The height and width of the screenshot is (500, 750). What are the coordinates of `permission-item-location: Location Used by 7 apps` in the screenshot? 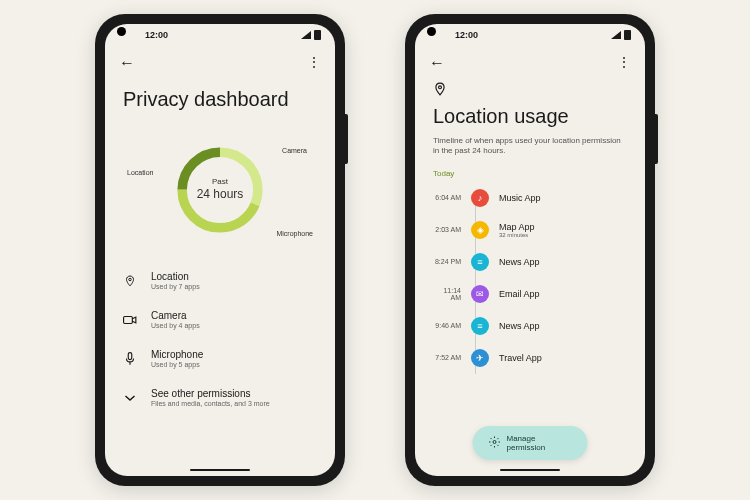 It's located at (220, 280).